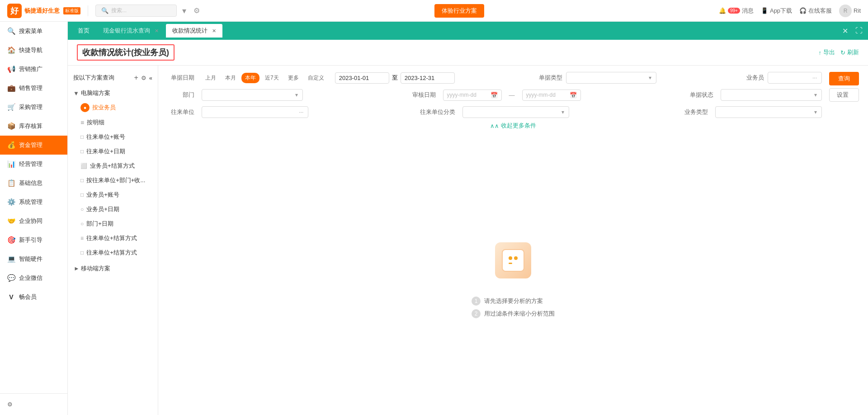  What do you see at coordinates (850, 52) in the screenshot?
I see `refresh-btn: ↻ 刷新` at bounding box center [850, 52].